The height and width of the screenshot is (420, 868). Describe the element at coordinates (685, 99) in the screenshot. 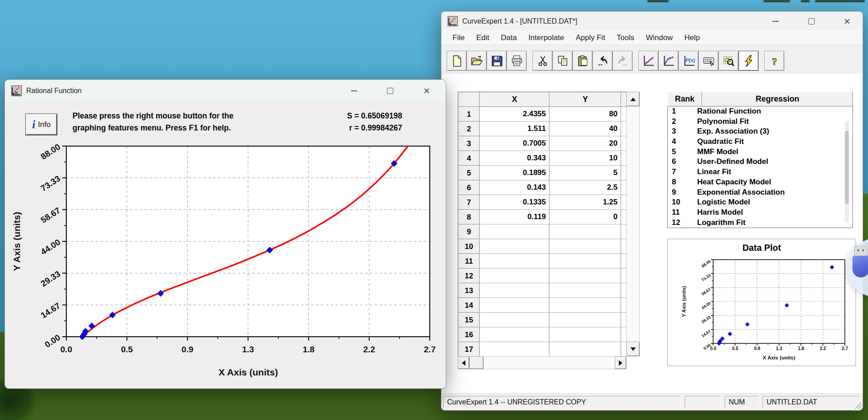

I see `rank-column-header: Rank` at that location.